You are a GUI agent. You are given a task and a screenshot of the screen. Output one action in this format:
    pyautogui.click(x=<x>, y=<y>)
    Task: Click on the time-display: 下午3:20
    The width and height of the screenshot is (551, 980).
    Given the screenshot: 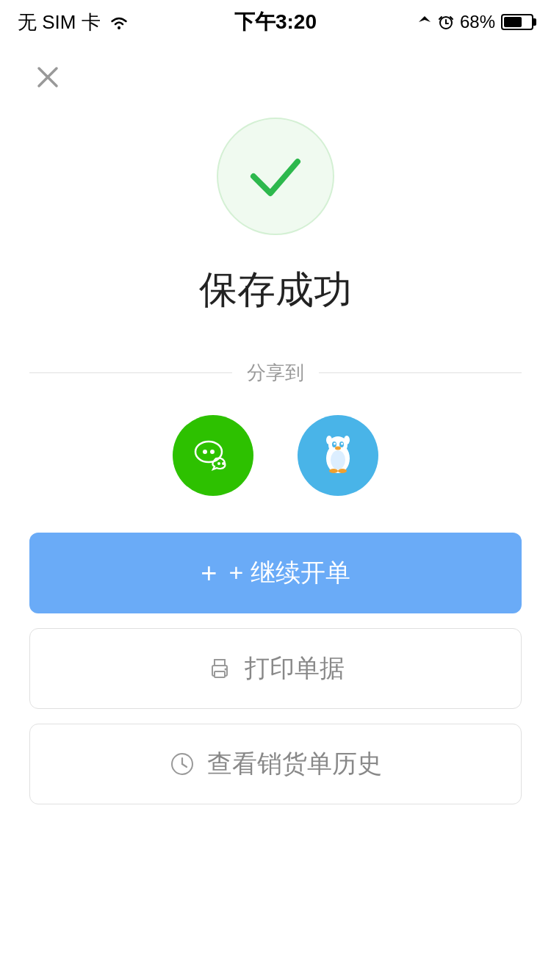 What is the action you would take?
    pyautogui.click(x=276, y=22)
    